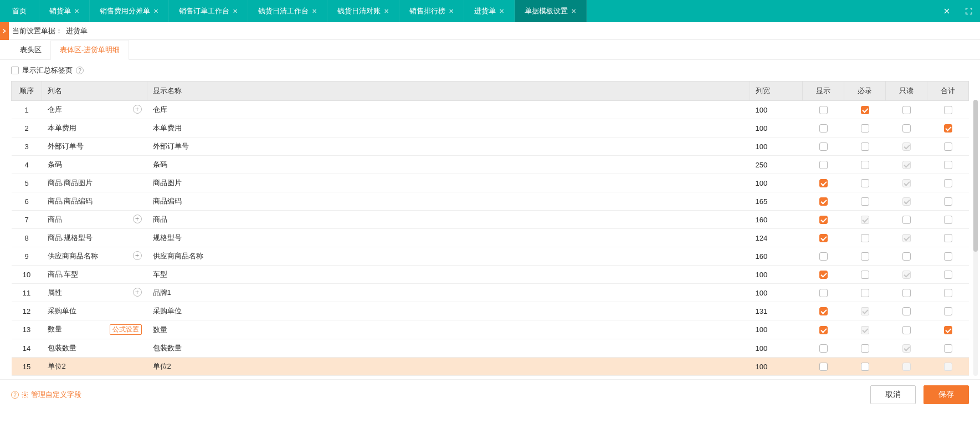 Image resolution: width=980 pixels, height=428 pixels. Describe the element at coordinates (976, 176) in the screenshot. I see `scrollbar-thumb` at that location.